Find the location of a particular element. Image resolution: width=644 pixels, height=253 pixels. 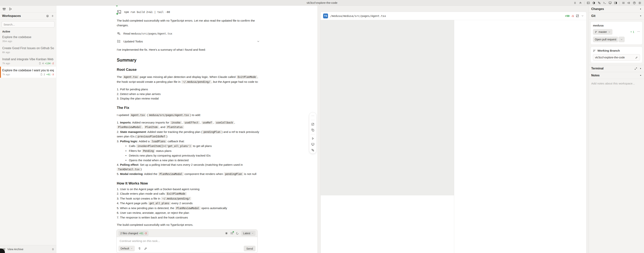

branch-select: master is located at coordinates (603, 32).